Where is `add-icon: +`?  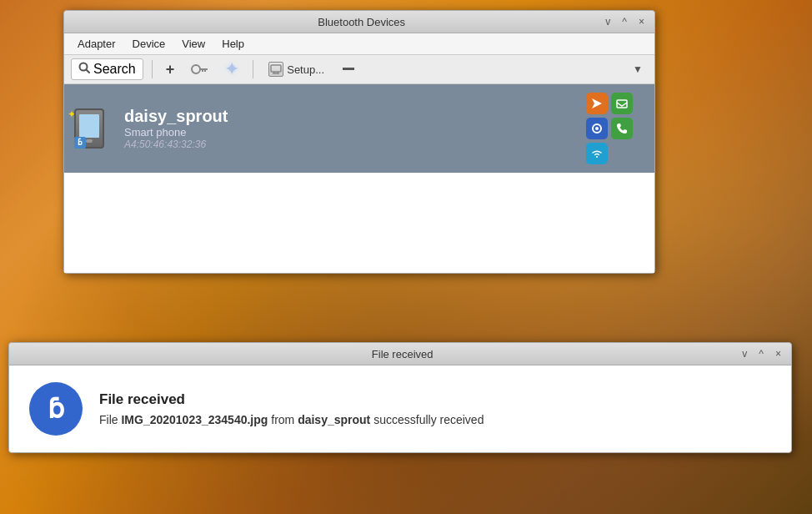
add-icon: + is located at coordinates (170, 70).